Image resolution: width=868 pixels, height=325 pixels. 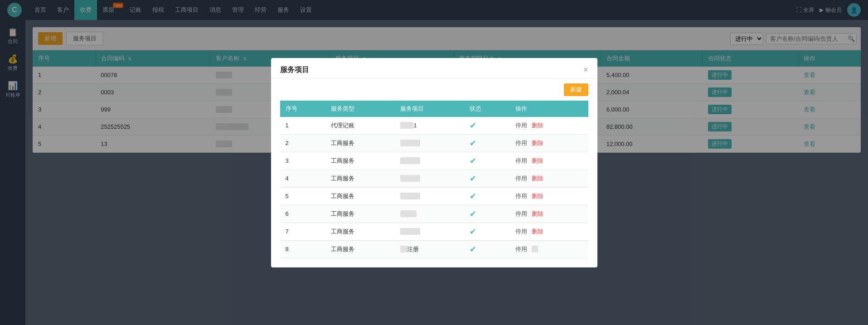 I want to click on modal-table-row: 3 工商服务 ✔ 停用 删除, so click(x=434, y=160).